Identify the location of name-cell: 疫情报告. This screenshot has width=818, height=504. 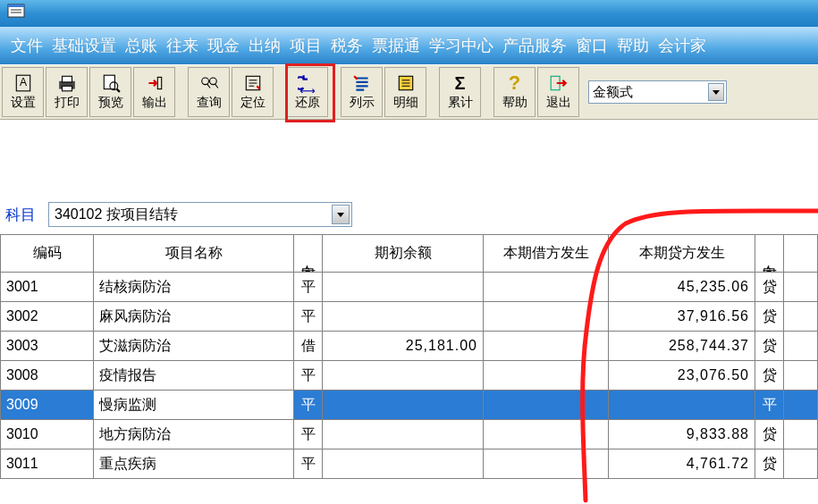
(194, 375).